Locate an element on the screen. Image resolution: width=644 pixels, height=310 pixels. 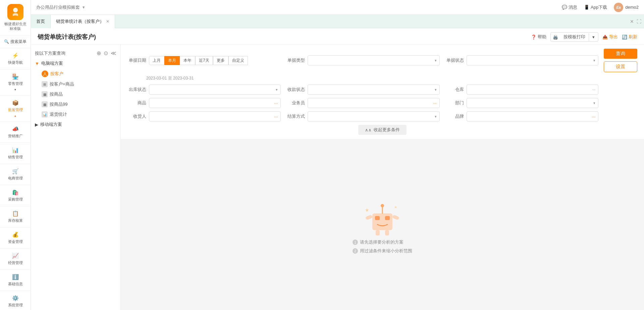
header-right: 💬 消息 📱 App下载 Ea demo2 is located at coordinates (600, 7).